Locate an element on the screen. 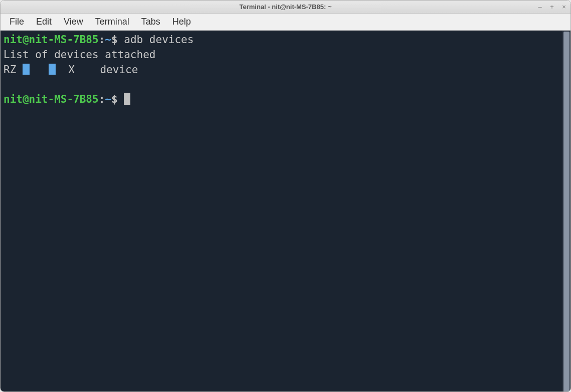  command-text: adb devices is located at coordinates (158, 40).